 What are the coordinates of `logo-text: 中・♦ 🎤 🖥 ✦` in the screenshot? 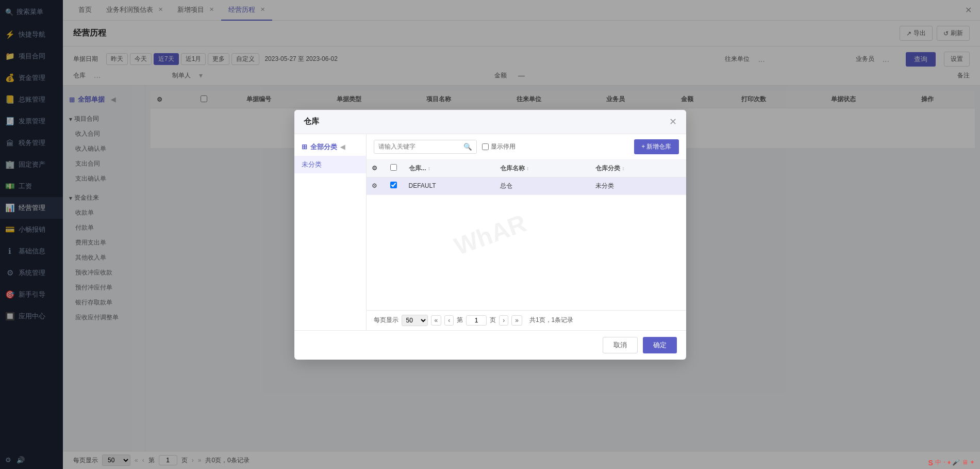 It's located at (955, 462).